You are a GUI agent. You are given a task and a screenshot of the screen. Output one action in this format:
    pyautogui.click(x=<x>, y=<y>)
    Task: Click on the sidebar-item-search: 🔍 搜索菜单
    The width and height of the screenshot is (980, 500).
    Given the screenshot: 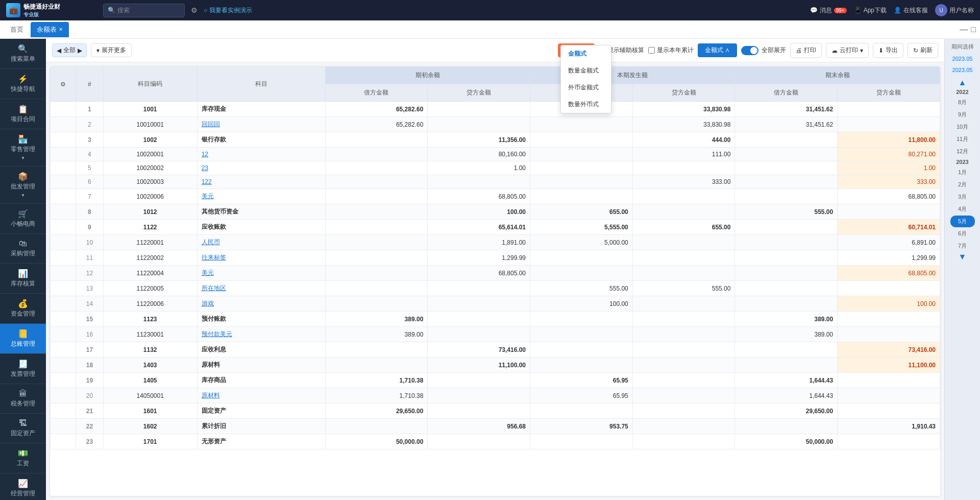 What is the action you would take?
    pyautogui.click(x=23, y=54)
    